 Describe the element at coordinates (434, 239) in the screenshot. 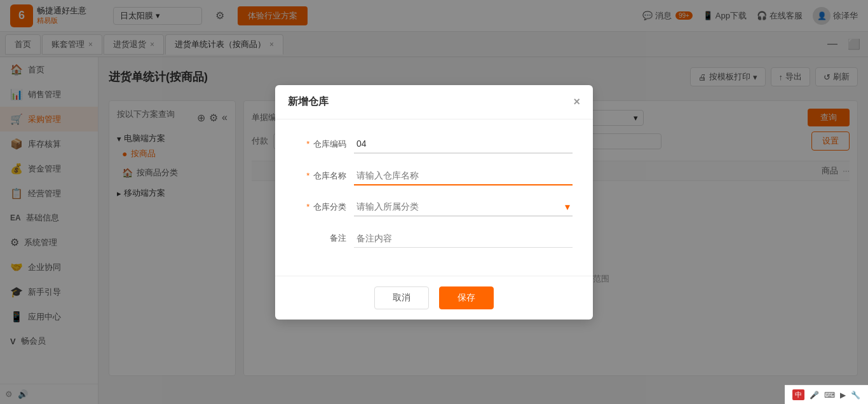

I see `form-row-note: 备注` at that location.